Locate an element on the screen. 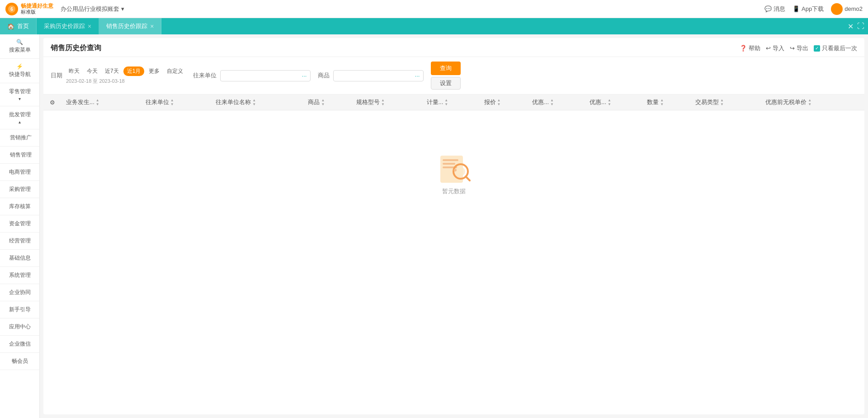 Image resolution: width=868 pixels, height=418 pixels. sidebar-item-system: 系统管理 is located at coordinates (20, 276).